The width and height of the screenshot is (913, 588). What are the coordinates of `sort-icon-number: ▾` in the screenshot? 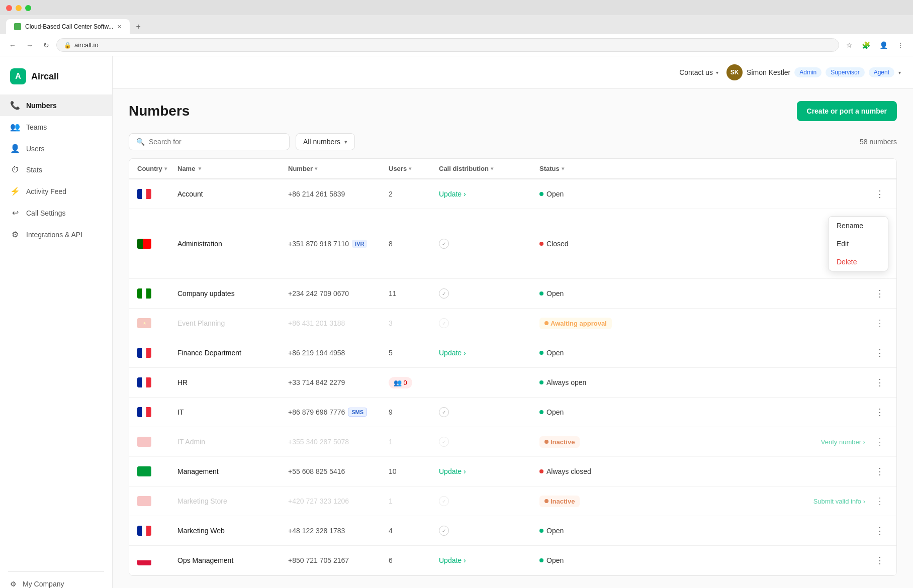 It's located at (316, 169).